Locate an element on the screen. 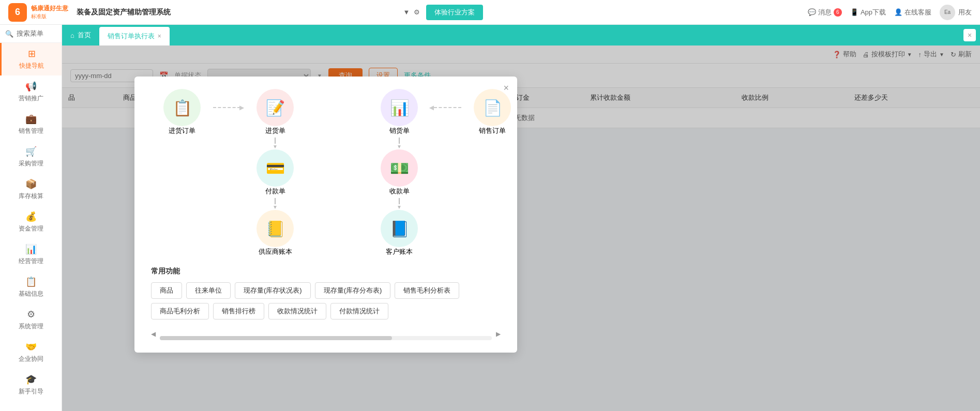 This screenshot has height=411, width=980. experience-btn: 体验行业方案 is located at coordinates (455, 12).